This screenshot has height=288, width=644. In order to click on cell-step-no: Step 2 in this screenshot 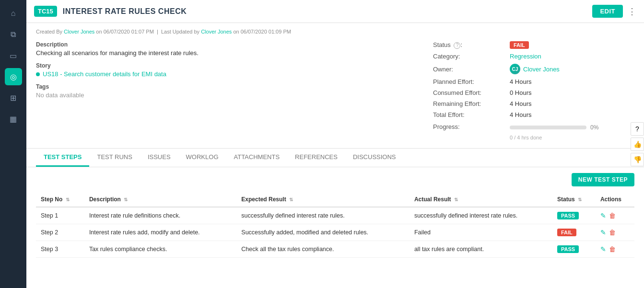, I will do `click(60, 233)`.